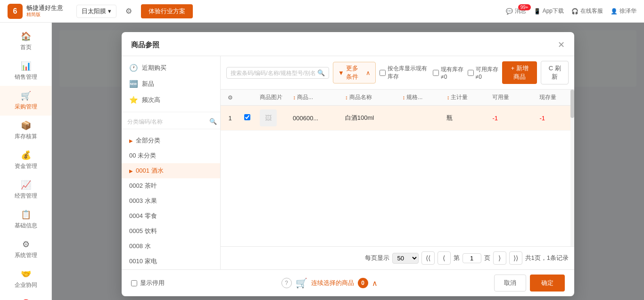 The width and height of the screenshot is (644, 300). I want to click on help-button: ?, so click(287, 283).